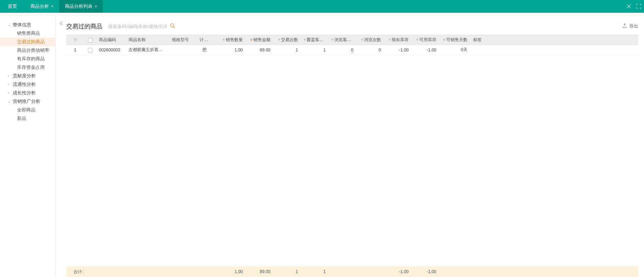 Image resolution: width=644 pixels, height=277 pixels. Describe the element at coordinates (639, 6) in the screenshot. I see `fullscreen-icon` at that location.